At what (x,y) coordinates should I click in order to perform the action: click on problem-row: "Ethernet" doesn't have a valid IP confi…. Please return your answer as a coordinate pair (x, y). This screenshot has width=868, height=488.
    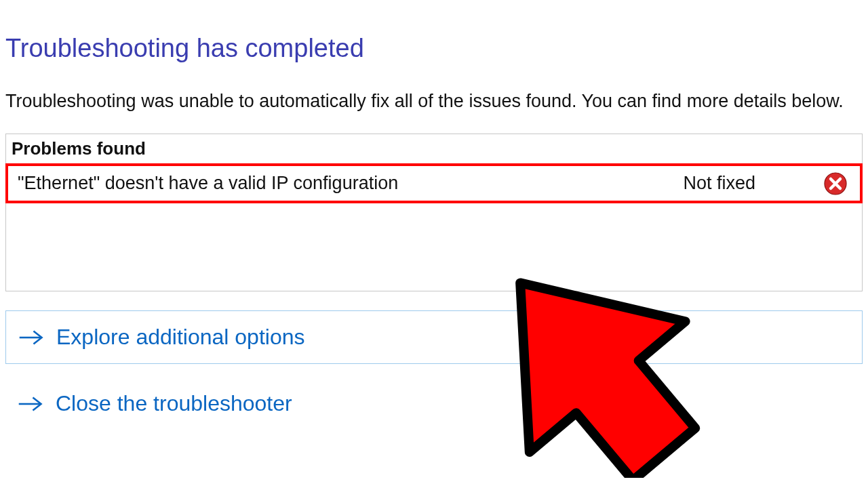
    Looking at the image, I should click on (434, 183).